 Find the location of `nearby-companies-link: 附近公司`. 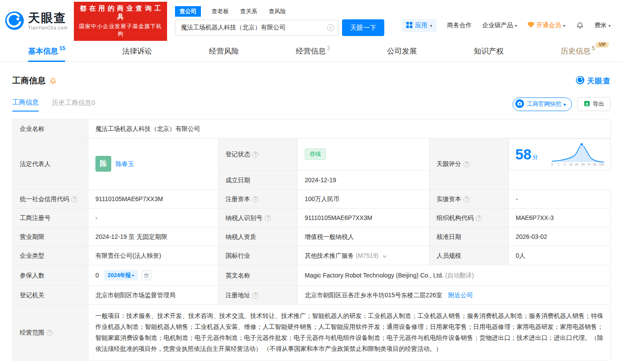

nearby-companies-link: 附近公司 is located at coordinates (461, 295).